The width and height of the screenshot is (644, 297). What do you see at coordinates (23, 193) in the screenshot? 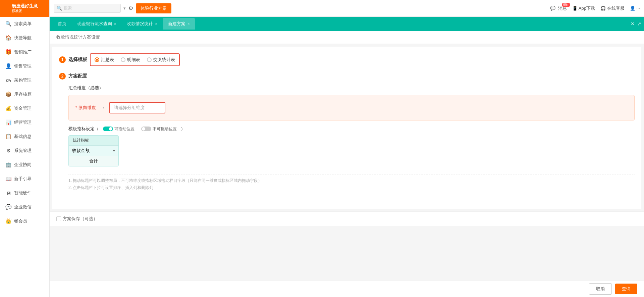
I see `sidebar-label-smart-hw: 智能硬件` at bounding box center [23, 193].